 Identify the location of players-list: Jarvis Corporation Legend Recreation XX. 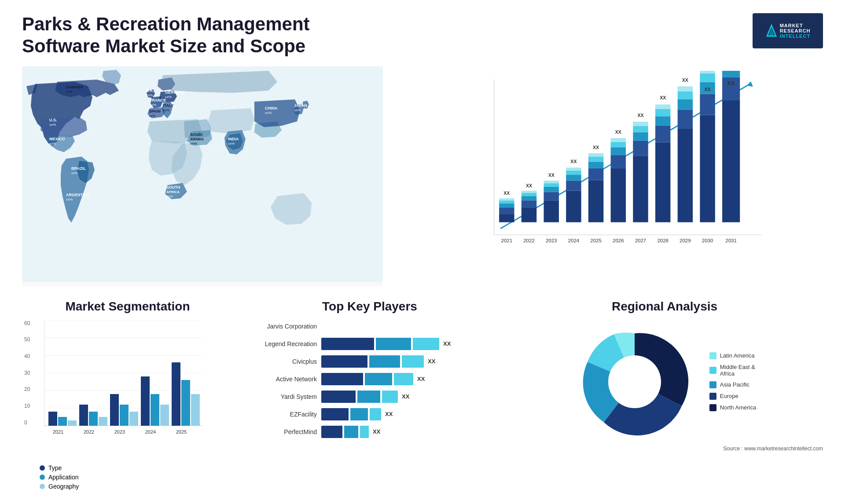
(370, 379).